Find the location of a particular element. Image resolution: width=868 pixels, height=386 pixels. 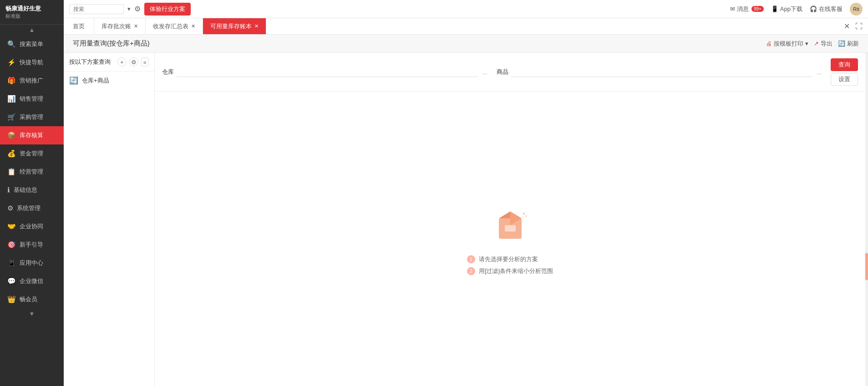

query-btn: 查询 is located at coordinates (844, 65).